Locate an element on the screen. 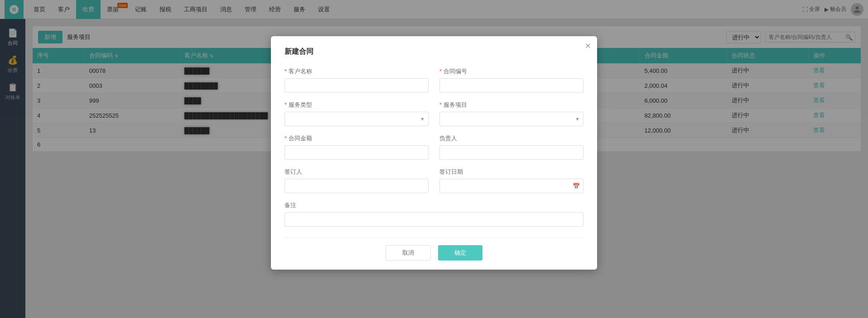 Image resolution: width=868 pixels, height=318 pixels. field-contract-no: 合同编号 is located at coordinates (511, 80).